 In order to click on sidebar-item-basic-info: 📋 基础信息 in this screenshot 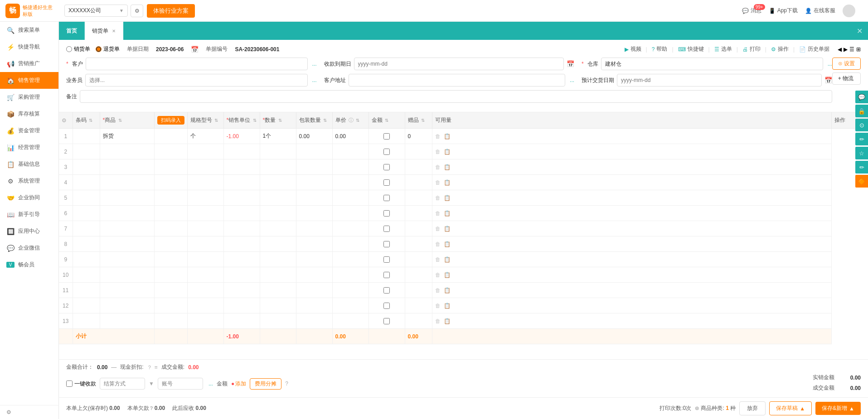, I will do `click(29, 164)`.